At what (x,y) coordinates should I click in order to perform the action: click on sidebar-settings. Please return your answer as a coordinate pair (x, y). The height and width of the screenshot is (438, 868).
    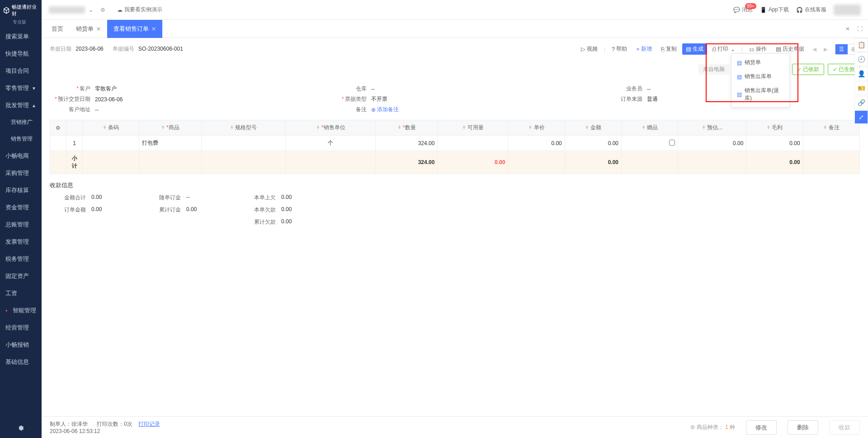
    Looking at the image, I should click on (21, 429).